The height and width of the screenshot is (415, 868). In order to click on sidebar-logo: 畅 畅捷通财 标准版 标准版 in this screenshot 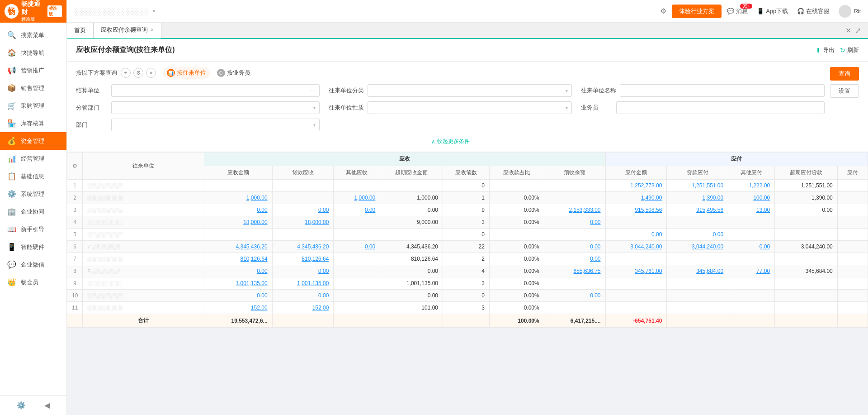, I will do `click(33, 11)`.